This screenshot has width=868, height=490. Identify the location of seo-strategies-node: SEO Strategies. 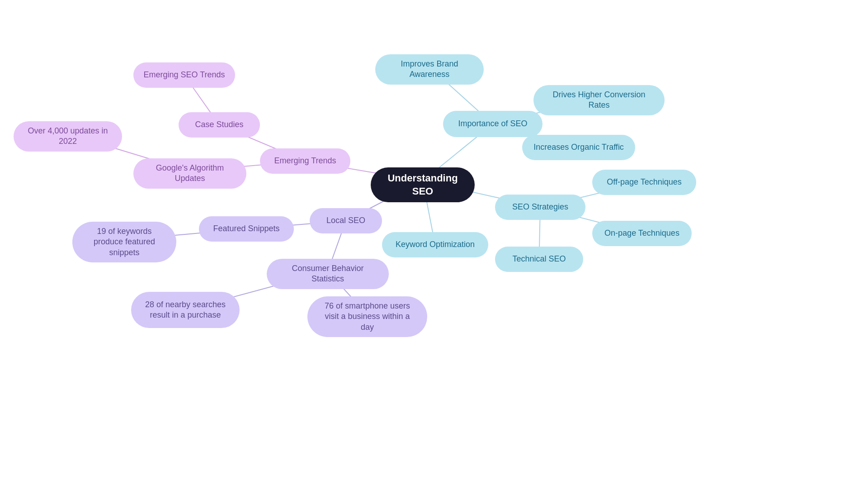
(540, 207).